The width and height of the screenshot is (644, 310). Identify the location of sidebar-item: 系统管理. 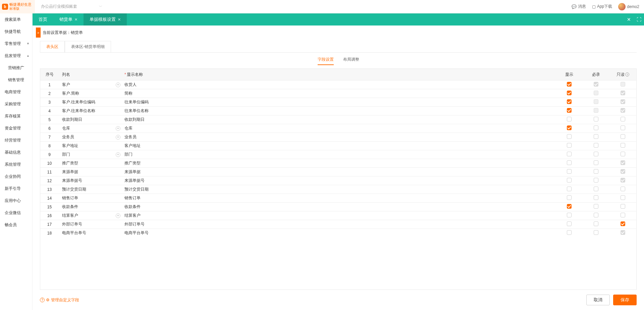
(16, 164).